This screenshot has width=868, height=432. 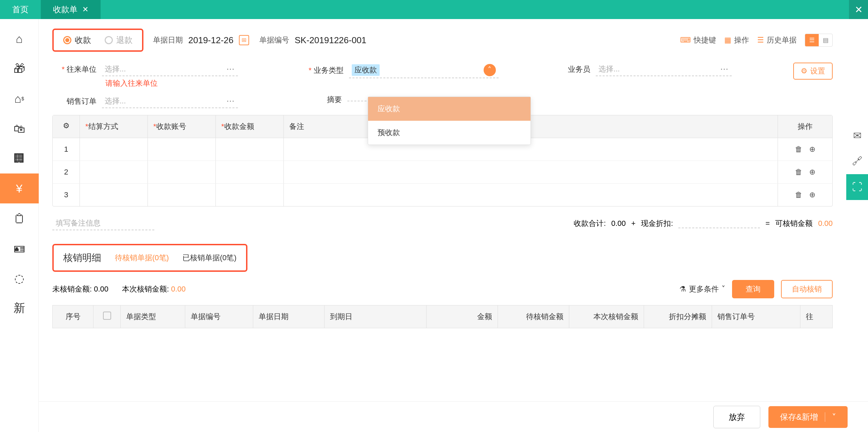 What do you see at coordinates (19, 159) in the screenshot?
I see `building-icon: 🏢︎` at bounding box center [19, 159].